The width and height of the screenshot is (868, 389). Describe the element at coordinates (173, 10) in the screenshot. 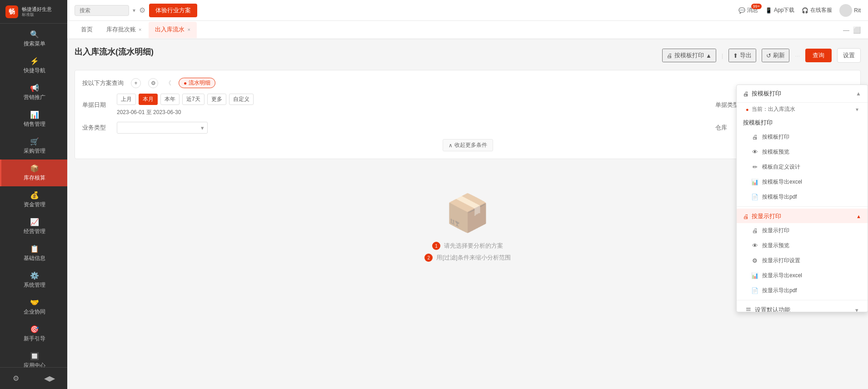

I see `industry-btn: 体验行业方案` at that location.